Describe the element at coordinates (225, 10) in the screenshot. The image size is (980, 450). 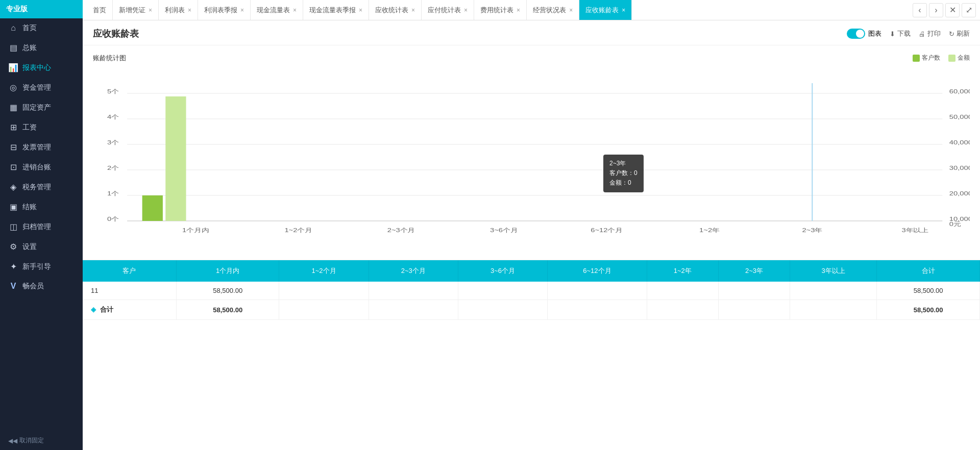
I see `tab-profit-q: 利润表季报 ×` at that location.